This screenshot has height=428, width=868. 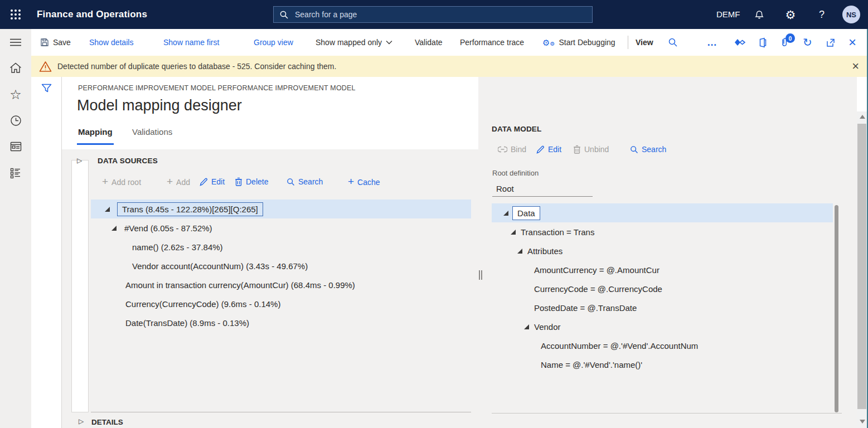 What do you see at coordinates (628, 42) in the screenshot?
I see `action-bar-separator` at bounding box center [628, 42].